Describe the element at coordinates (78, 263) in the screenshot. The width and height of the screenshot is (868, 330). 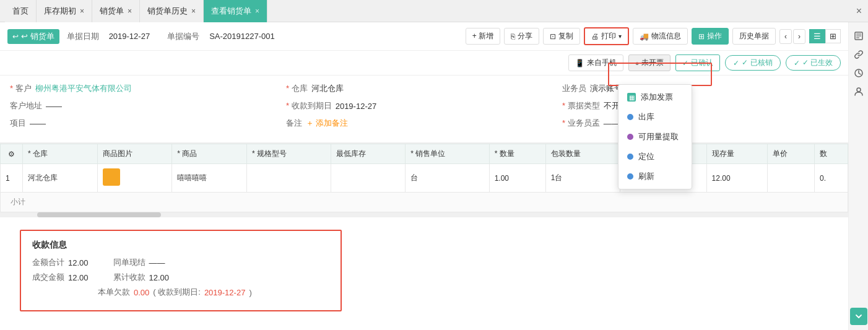
I see `total-value: 12.00` at that location.